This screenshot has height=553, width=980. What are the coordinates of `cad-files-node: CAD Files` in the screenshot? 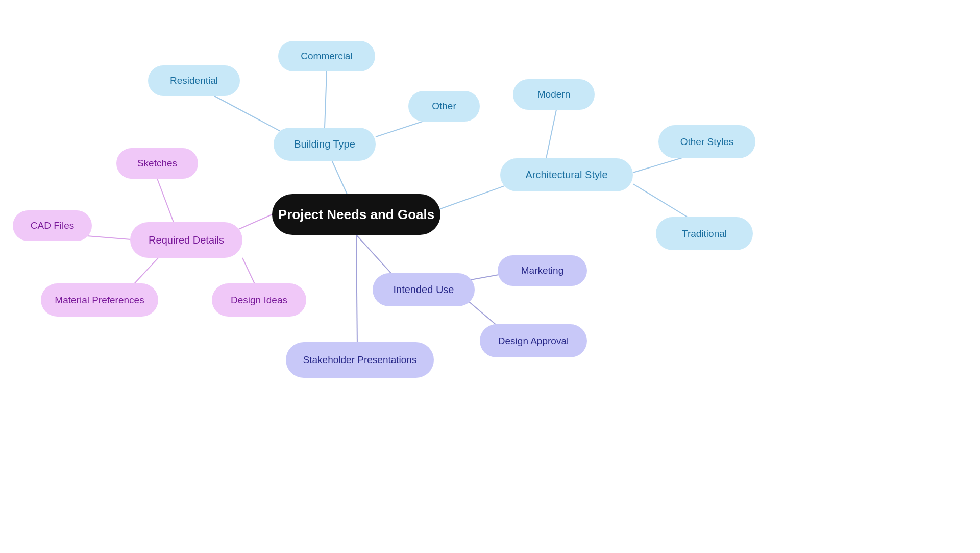 It's located at (52, 226).